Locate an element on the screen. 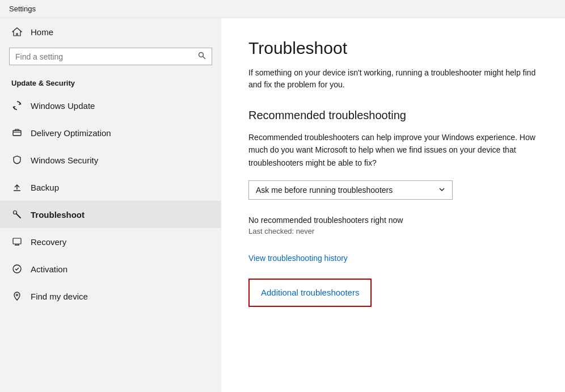 This screenshot has width=565, height=392. troubleshoot-label: Troubleshoot is located at coordinates (58, 214).